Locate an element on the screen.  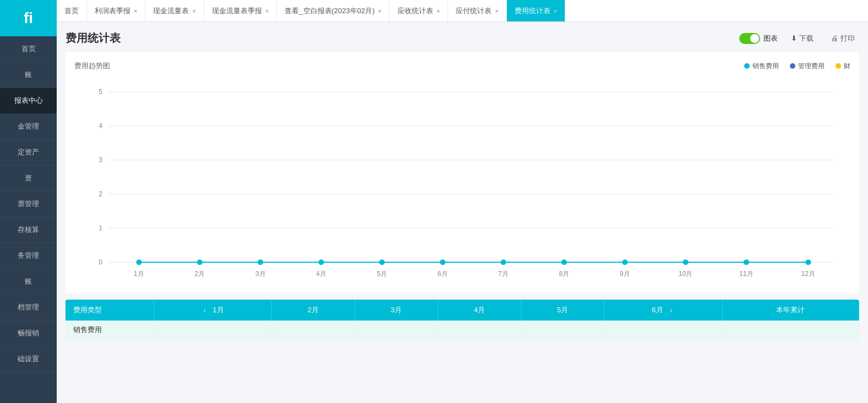
tab-receivable: 应收统计表 × is located at coordinates (419, 11).